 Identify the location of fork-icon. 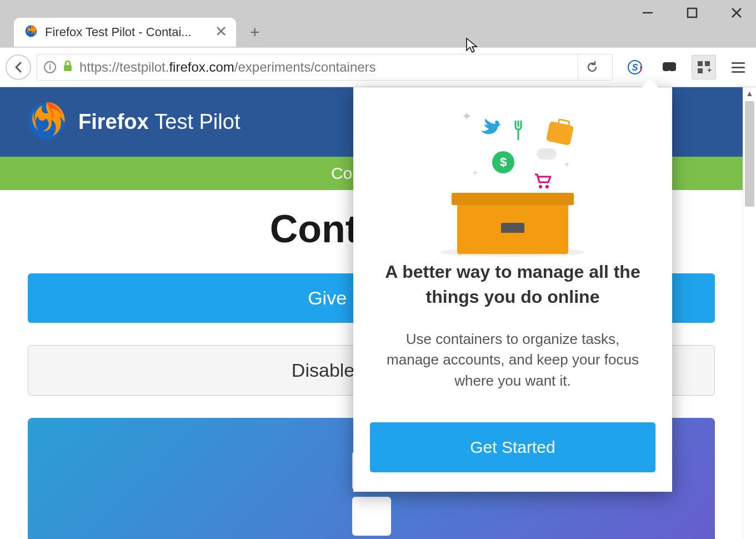
(518, 132).